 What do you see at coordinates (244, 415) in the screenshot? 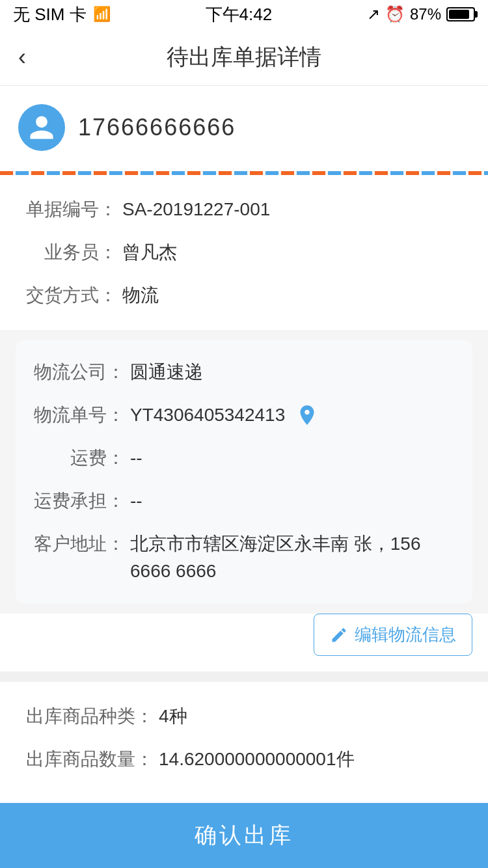
I see `tracking-row: 物流单号： YT43064053424​13` at bounding box center [244, 415].